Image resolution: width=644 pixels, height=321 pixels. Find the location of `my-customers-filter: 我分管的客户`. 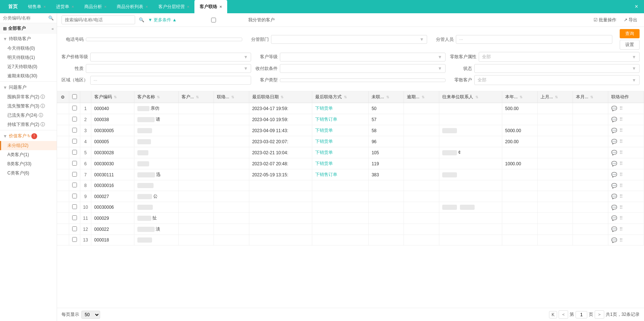

my-customers-filter: 我分管的客户 is located at coordinates (228, 20).